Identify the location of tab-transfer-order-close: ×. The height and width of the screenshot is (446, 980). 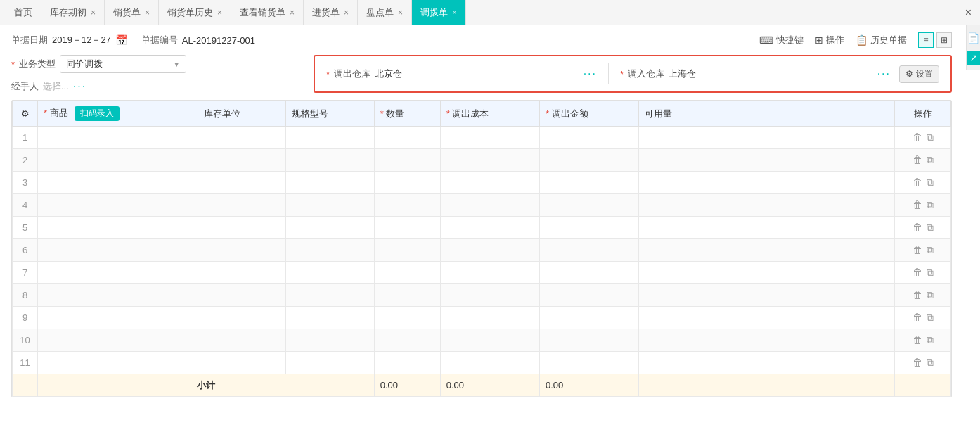
(454, 13).